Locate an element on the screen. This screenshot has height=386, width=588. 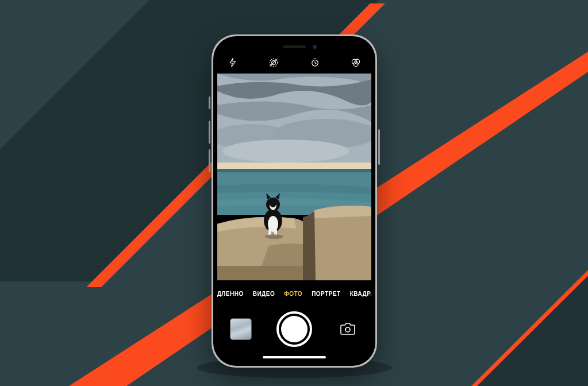
power-button is located at coordinates (379, 147).